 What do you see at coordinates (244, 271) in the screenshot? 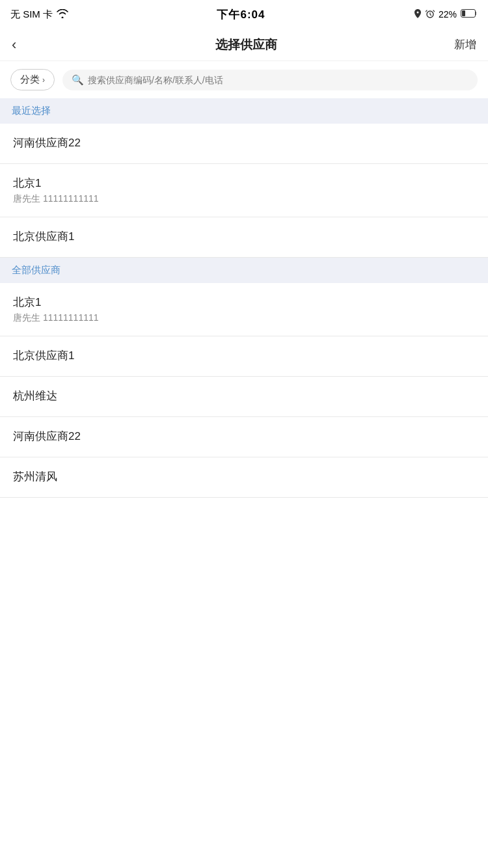
I see `section-header-all: 全部供应商` at bounding box center [244, 271].